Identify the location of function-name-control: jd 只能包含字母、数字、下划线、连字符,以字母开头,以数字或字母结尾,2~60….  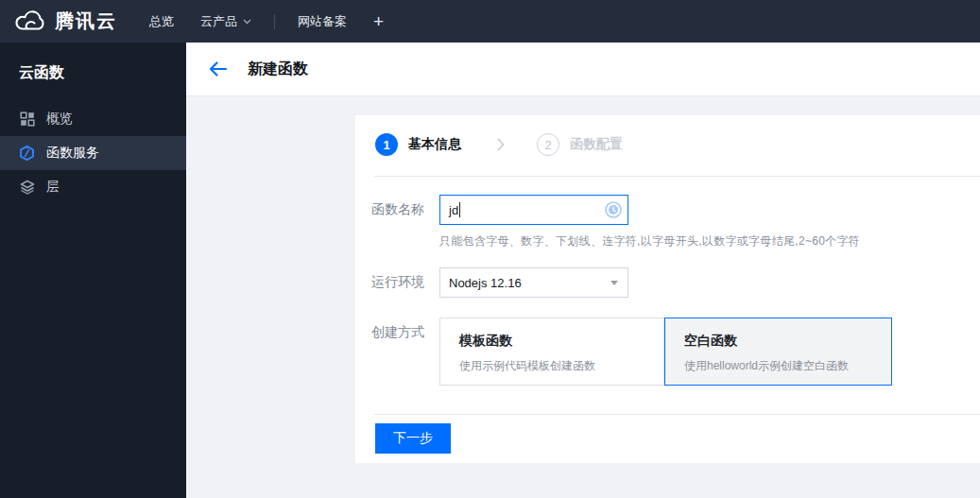
(650, 222).